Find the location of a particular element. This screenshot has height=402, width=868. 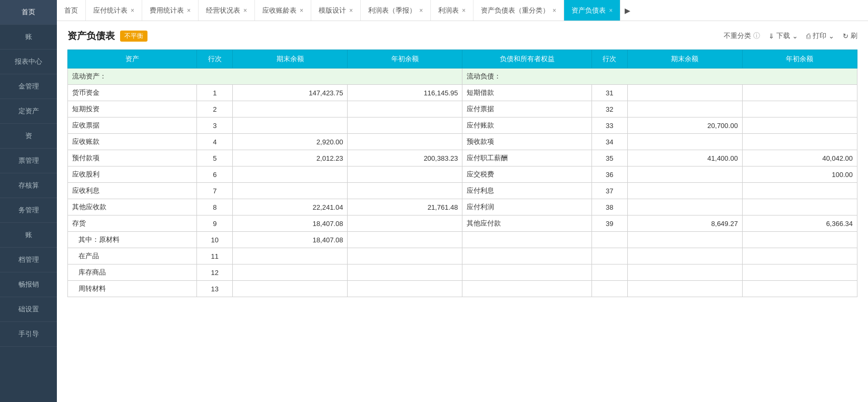

unbalanced-badge: 不平衡 is located at coordinates (134, 36).